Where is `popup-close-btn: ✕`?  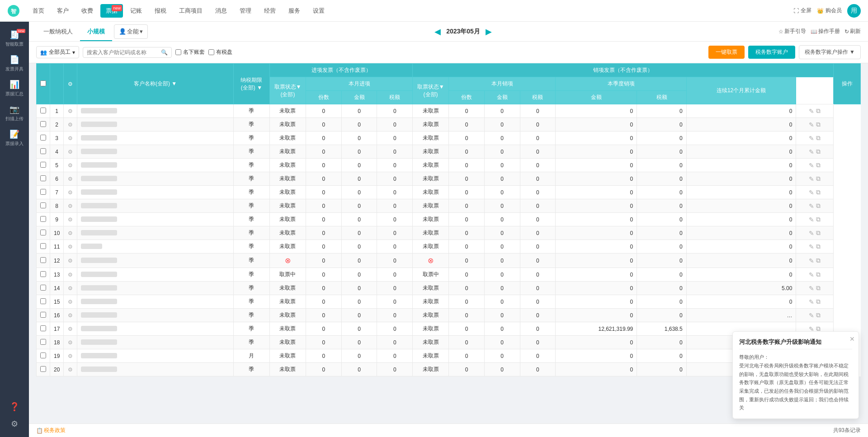
popup-close-btn: ✕ is located at coordinates (852, 339).